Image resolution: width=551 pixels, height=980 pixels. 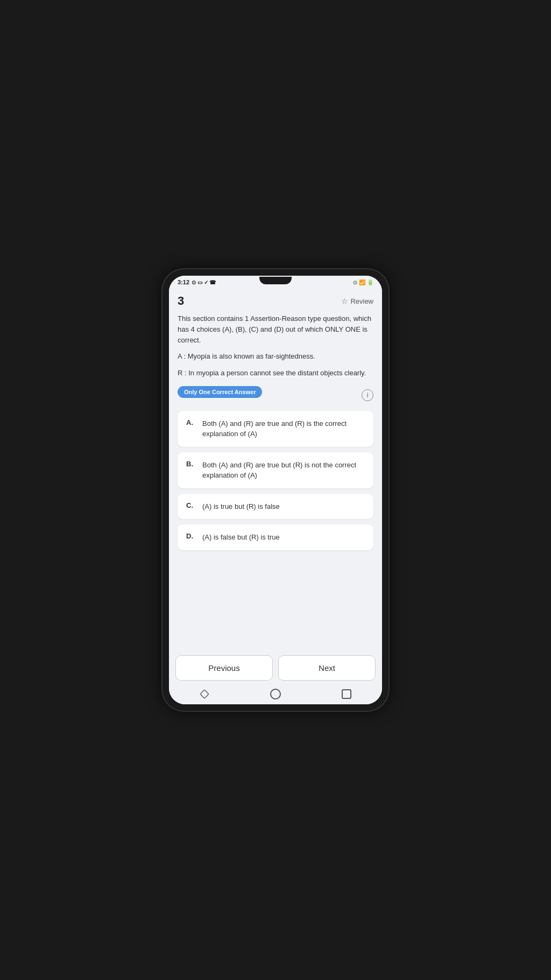 What do you see at coordinates (276, 537) in the screenshot?
I see `option-d: D. (A) is false but (R) is true` at bounding box center [276, 537].